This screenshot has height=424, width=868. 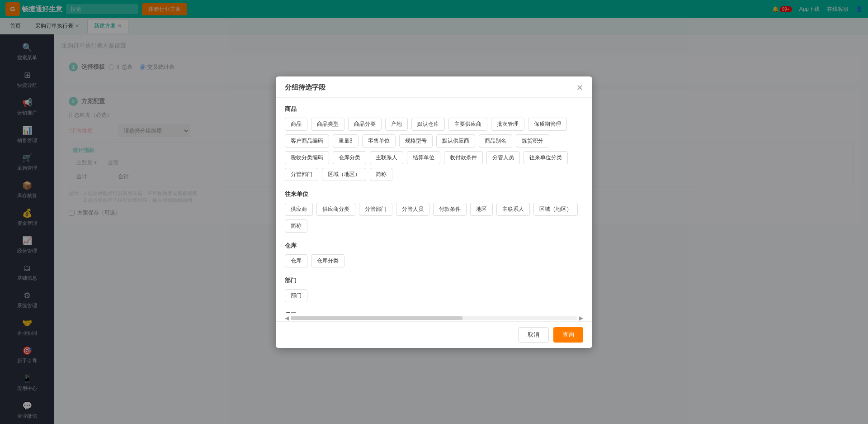 What do you see at coordinates (434, 254) in the screenshot?
I see `field-section-warehouse: 仓库 仓库 仓库分类` at bounding box center [434, 254].